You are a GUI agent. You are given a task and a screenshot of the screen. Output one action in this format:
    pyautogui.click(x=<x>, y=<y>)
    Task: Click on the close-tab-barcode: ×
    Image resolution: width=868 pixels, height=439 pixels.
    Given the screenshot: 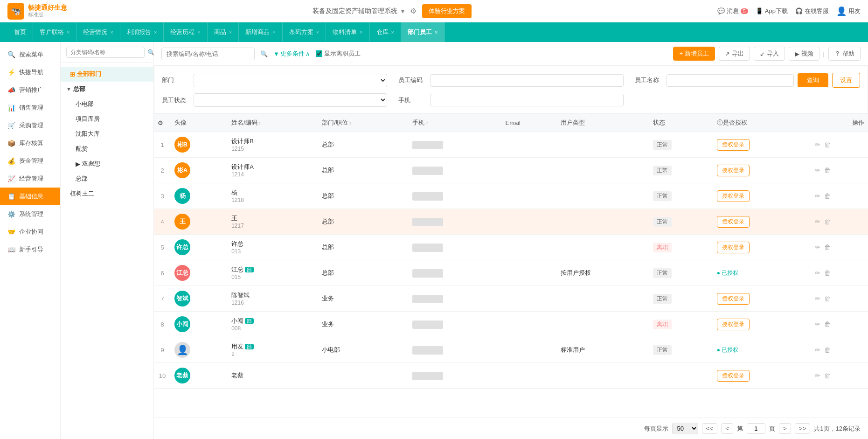 What is the action you would take?
    pyautogui.click(x=318, y=32)
    